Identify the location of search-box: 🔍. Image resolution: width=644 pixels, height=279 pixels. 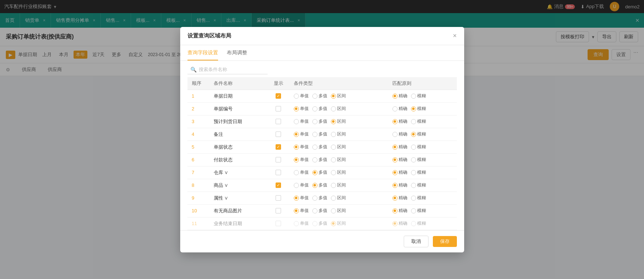
(228, 70).